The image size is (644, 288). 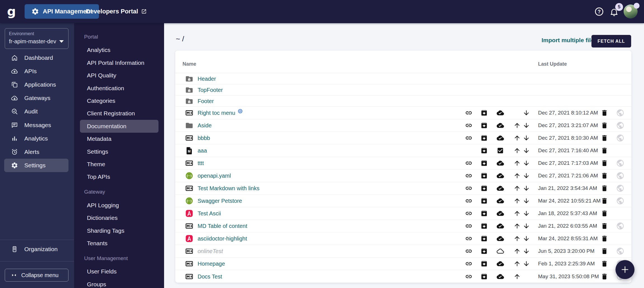 What do you see at coordinates (204, 138) in the screenshot?
I see `page-name-link: bbbb` at bounding box center [204, 138].